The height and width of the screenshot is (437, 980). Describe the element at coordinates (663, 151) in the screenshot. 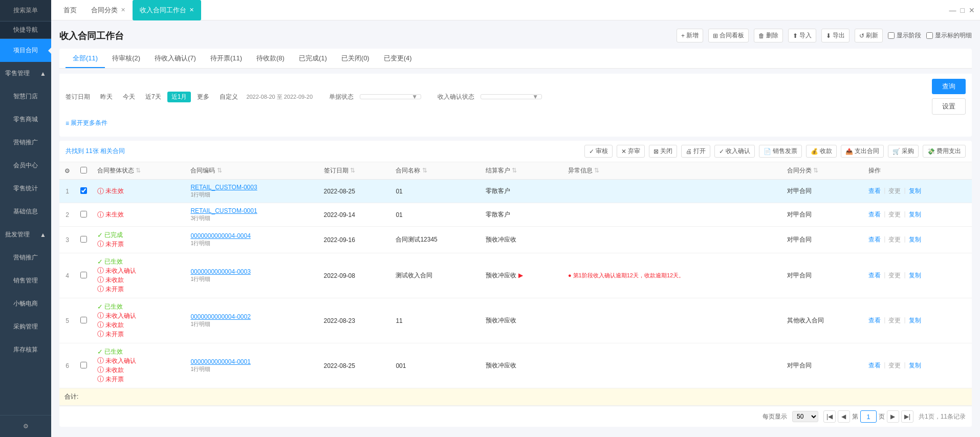

I see `close-btn: ⊠ 关闭` at that location.